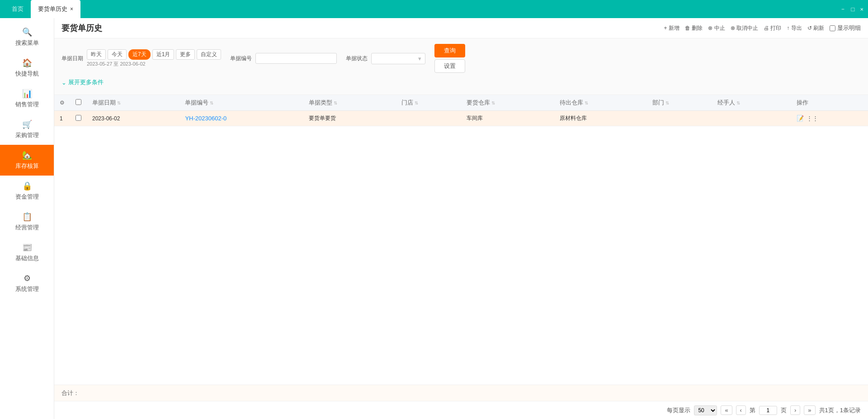  I want to click on date-btn-7days: 近7天, so click(139, 54).